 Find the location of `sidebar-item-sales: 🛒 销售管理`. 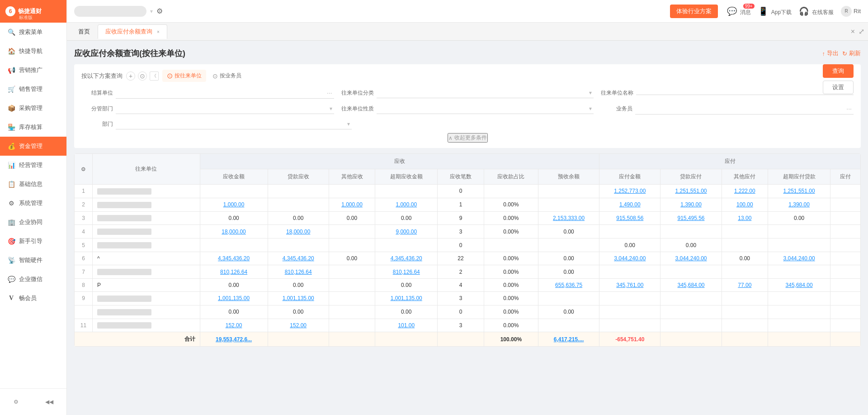

sidebar-item-sales: 🛒 销售管理 is located at coordinates (33, 89).